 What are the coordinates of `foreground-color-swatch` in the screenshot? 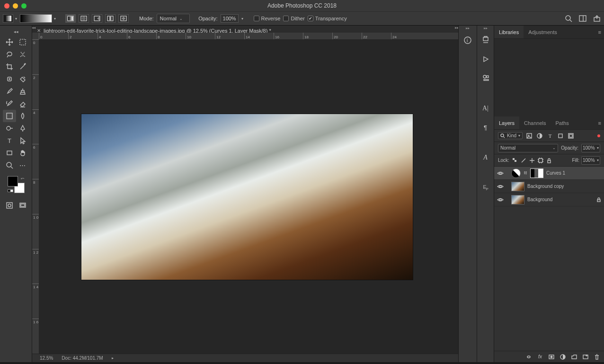 It's located at (13, 181).